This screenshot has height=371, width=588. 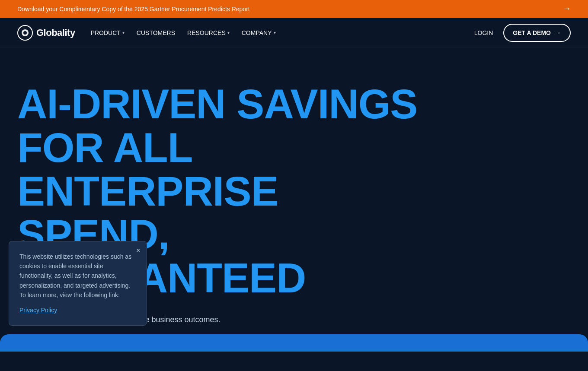 What do you see at coordinates (108, 33) in the screenshot?
I see `nav-item-product: PRODUCT ▾` at bounding box center [108, 33].